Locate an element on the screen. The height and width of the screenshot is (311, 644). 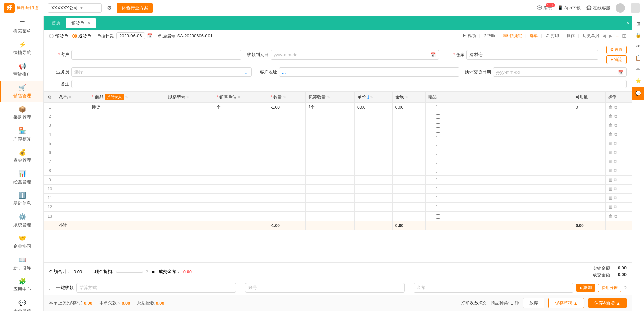
discard-btn: 放弃 is located at coordinates (534, 303).